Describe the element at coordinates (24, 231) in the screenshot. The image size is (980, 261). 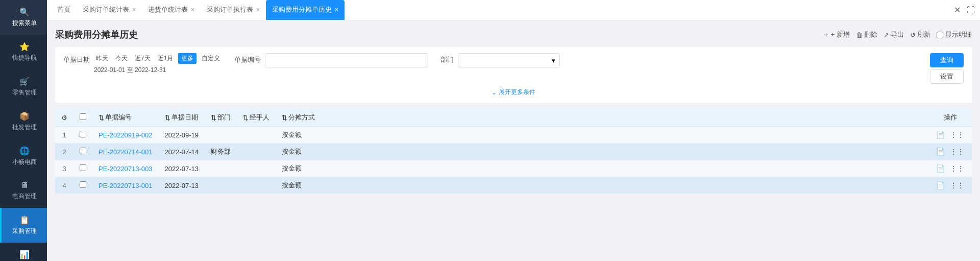
I see `sidebar-item-label: 采购管理` at that location.